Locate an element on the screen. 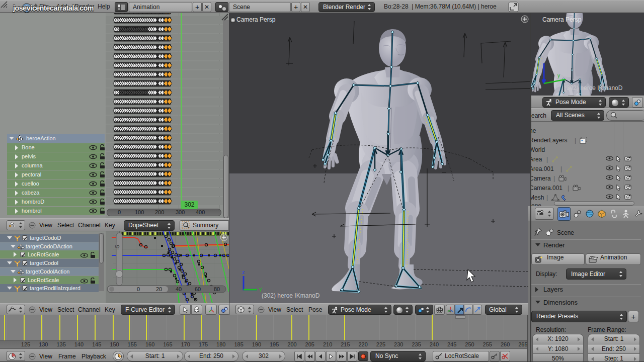  svg-text: 0 is located at coordinates (138, 289).